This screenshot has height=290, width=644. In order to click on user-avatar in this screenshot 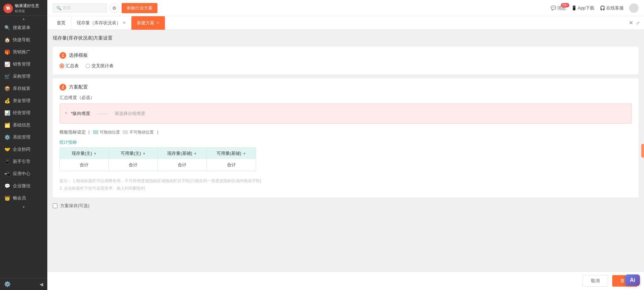, I will do `click(634, 8)`.